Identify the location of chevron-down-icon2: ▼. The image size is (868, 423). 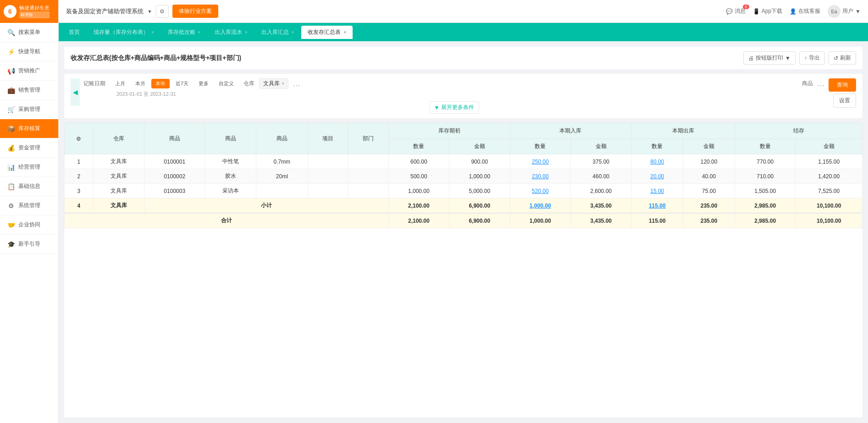
(788, 58).